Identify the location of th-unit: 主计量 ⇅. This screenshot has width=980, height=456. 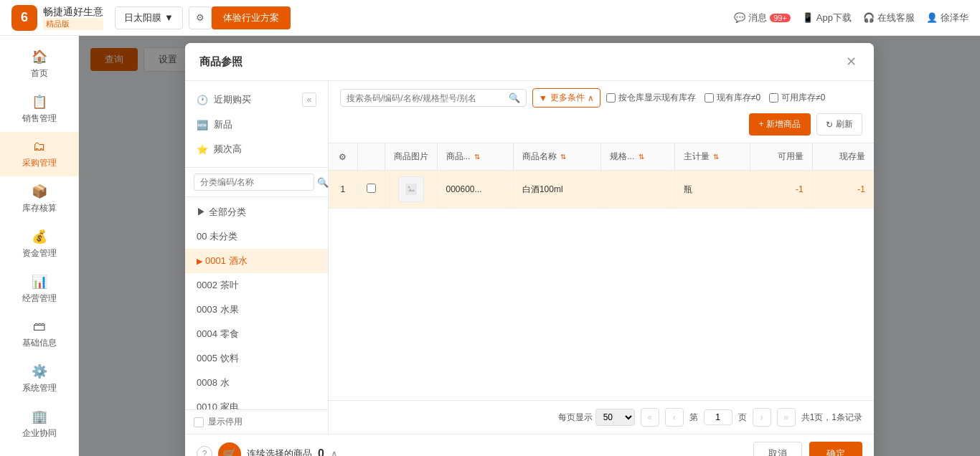
(712, 157).